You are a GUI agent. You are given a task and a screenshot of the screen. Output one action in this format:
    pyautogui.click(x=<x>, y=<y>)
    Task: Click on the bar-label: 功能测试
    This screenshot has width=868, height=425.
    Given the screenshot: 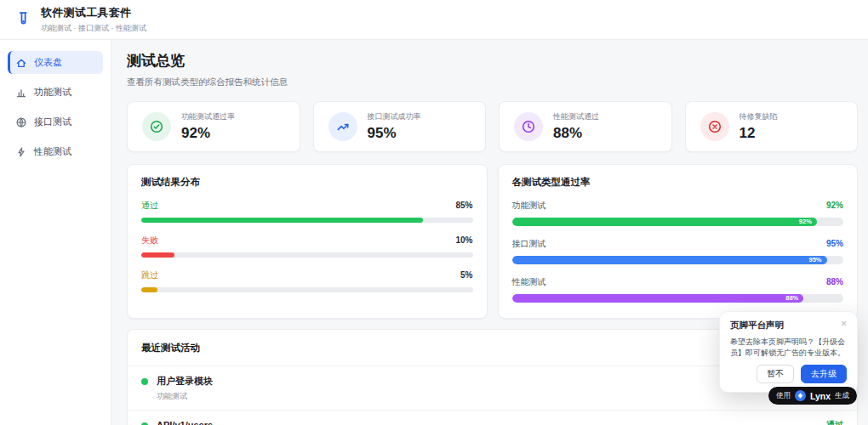 What is the action you would take?
    pyautogui.click(x=529, y=206)
    